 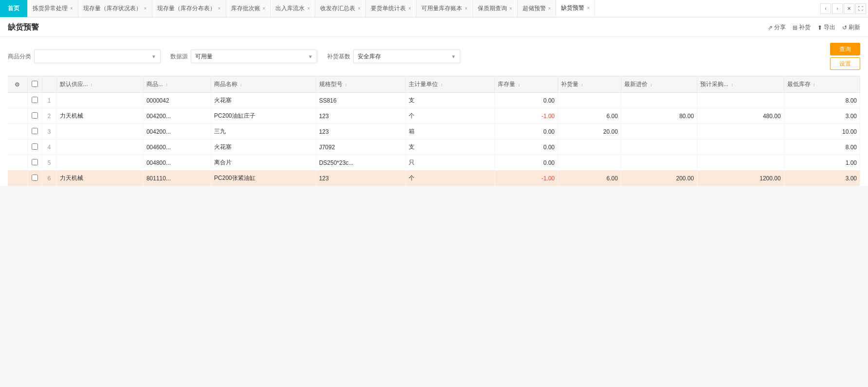 What do you see at coordinates (845, 56) in the screenshot?
I see `filter-actions: 查询 设置` at bounding box center [845, 56].